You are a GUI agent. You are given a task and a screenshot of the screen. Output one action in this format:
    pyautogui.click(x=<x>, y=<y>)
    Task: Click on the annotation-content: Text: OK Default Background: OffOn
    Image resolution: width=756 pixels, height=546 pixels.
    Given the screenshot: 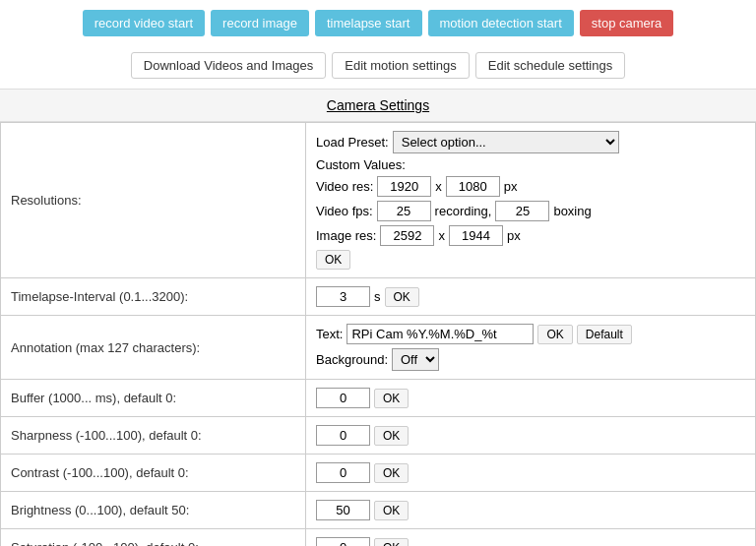 What is the action you would take?
    pyautogui.click(x=532, y=348)
    